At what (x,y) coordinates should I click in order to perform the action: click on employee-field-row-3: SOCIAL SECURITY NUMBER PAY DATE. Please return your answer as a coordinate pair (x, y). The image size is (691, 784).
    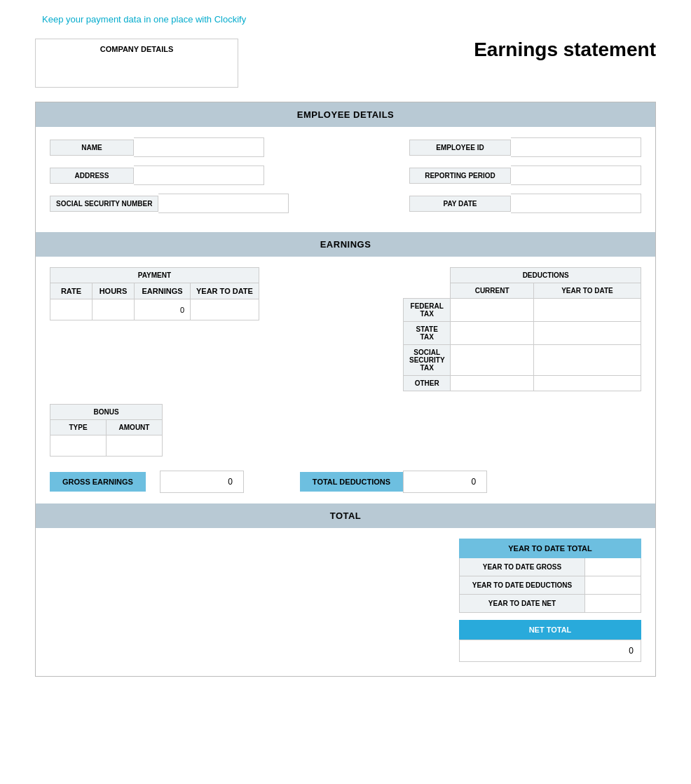
    Looking at the image, I should click on (346, 203).